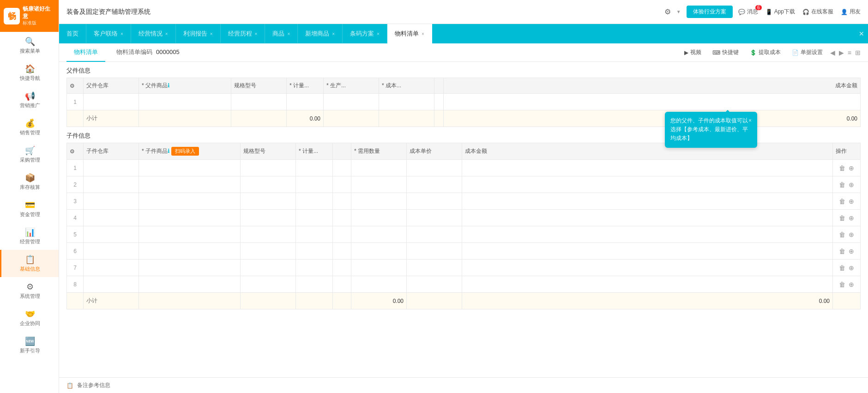 This screenshot has width=868, height=393. I want to click on system-dropdown-arrow: ▼, so click(679, 12).